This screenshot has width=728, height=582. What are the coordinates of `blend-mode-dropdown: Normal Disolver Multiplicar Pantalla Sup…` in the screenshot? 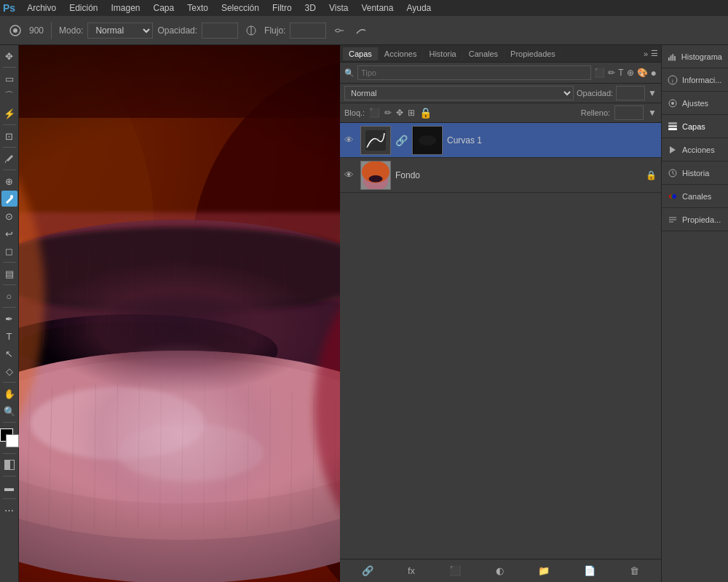 It's located at (459, 93).